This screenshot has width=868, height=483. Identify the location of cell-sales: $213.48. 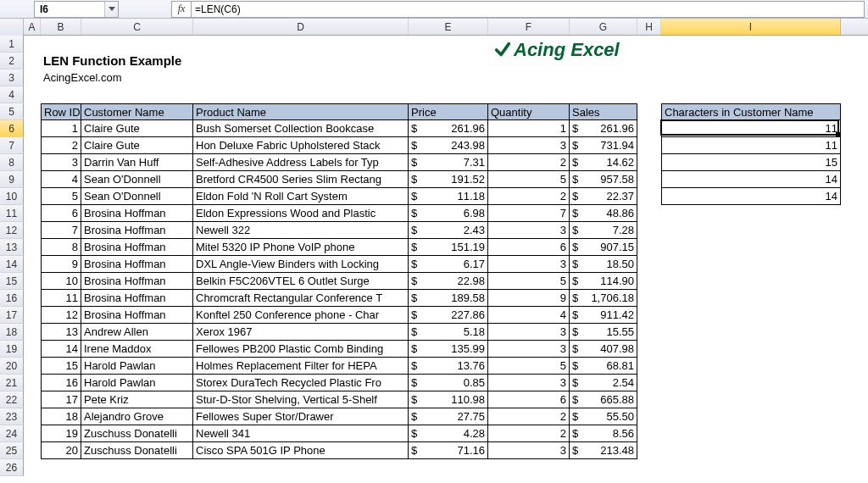
(604, 451).